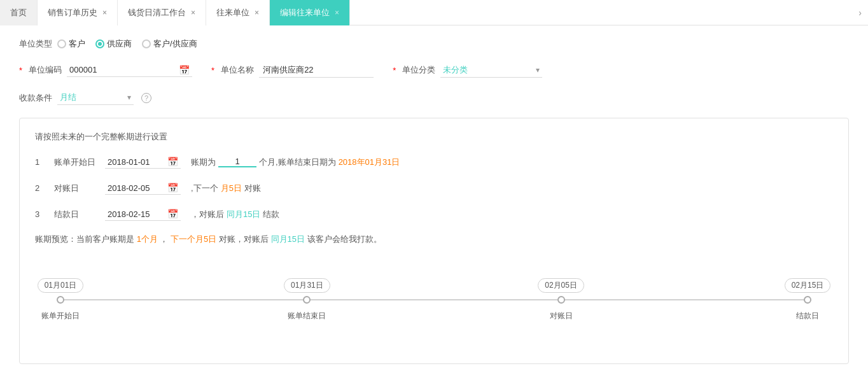  I want to click on radio-supplier-circle, so click(100, 44).